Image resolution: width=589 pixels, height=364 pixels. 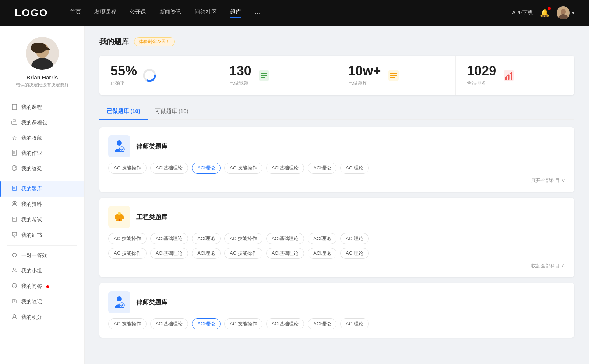 I want to click on sidebar-item-tutoring: 一对一答疑, so click(x=42, y=256).